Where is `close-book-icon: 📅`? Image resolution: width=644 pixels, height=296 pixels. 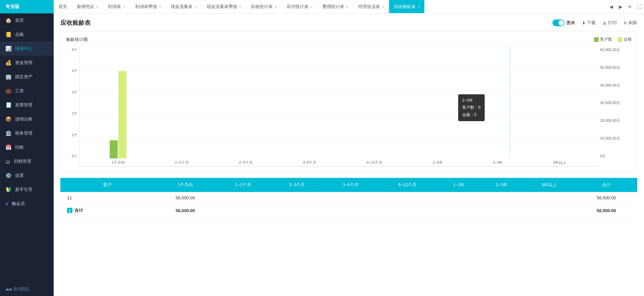
close-book-icon: 📅 is located at coordinates (9, 147).